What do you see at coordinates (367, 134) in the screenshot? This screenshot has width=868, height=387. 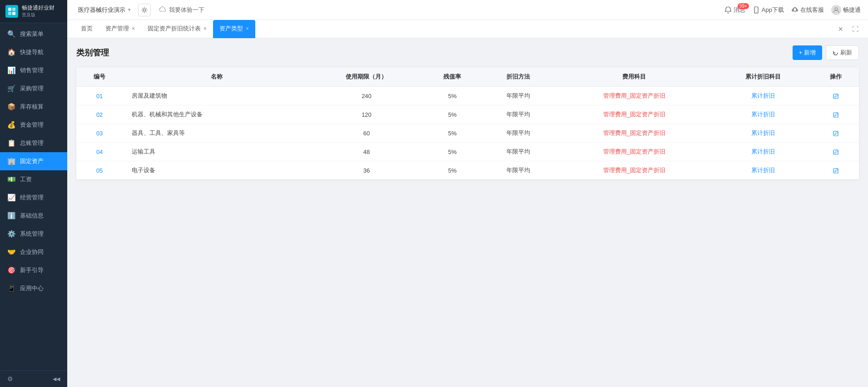 I see `cell-period: 60` at bounding box center [367, 134].